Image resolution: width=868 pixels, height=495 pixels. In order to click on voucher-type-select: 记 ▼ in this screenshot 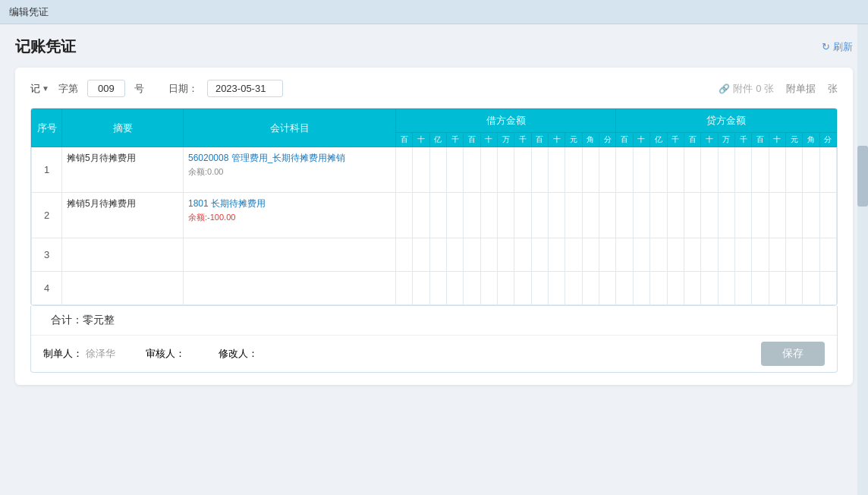, I will do `click(39, 89)`.